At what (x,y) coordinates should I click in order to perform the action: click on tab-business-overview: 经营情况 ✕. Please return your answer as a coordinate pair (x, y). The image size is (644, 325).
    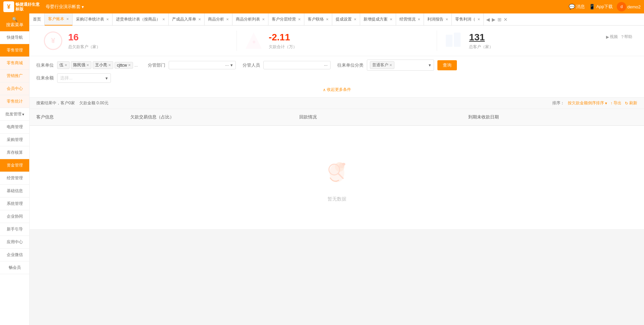
    Looking at the image, I should click on (410, 20).